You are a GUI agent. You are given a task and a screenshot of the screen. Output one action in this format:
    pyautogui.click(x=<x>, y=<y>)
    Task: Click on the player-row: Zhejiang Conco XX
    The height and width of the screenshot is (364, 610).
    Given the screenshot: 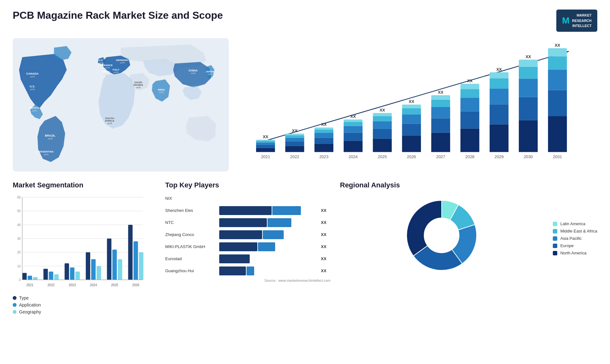 What is the action you would take?
    pyautogui.click(x=248, y=235)
    